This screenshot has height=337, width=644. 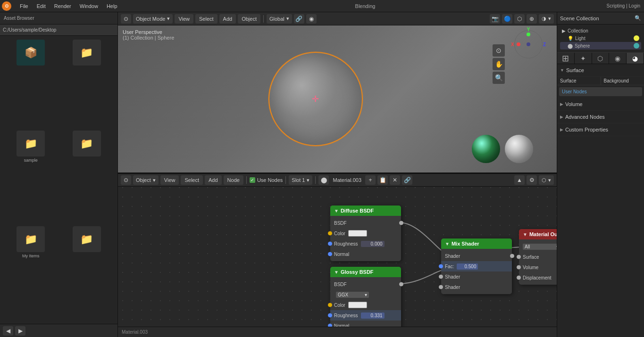 What do you see at coordinates (213, 180) in the screenshot?
I see `node-add-btn: Add` at bounding box center [213, 180].